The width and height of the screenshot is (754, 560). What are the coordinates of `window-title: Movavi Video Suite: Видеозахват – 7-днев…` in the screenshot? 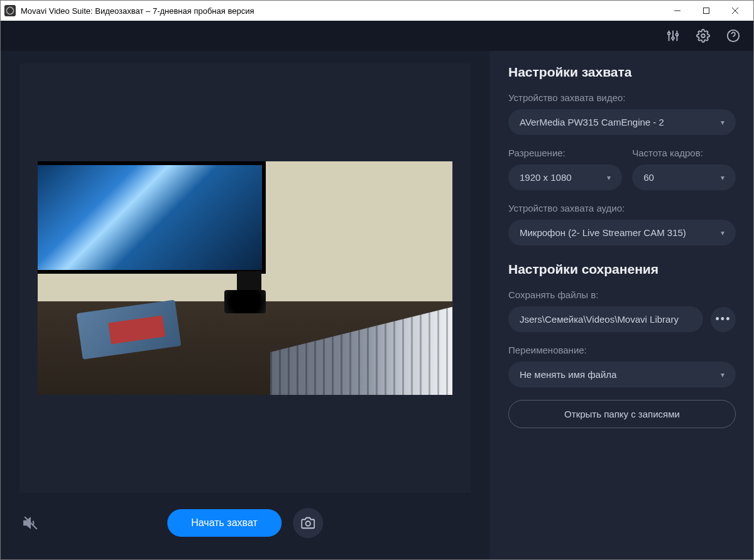 It's located at (342, 11).